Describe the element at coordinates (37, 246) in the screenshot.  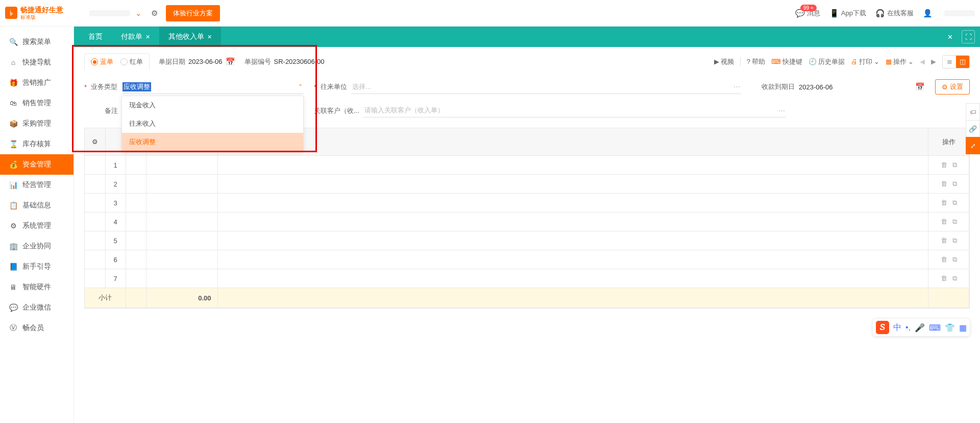
I see `sidebar-item-10: 🏢企业协同` at that location.